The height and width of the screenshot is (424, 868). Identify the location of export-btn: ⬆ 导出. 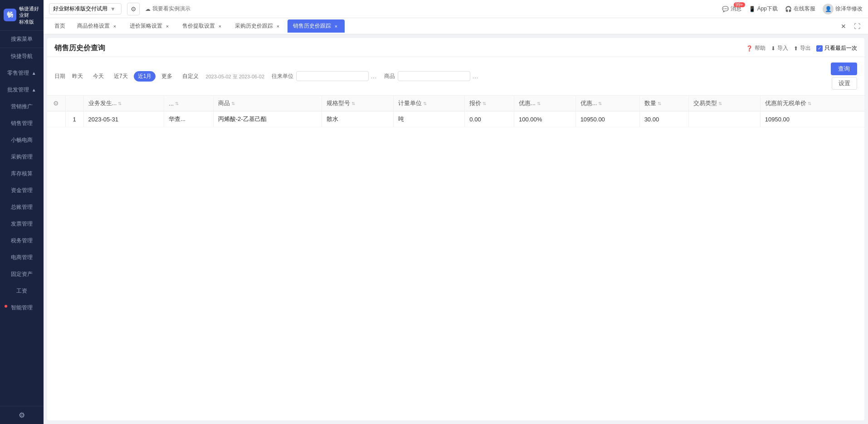
(802, 48).